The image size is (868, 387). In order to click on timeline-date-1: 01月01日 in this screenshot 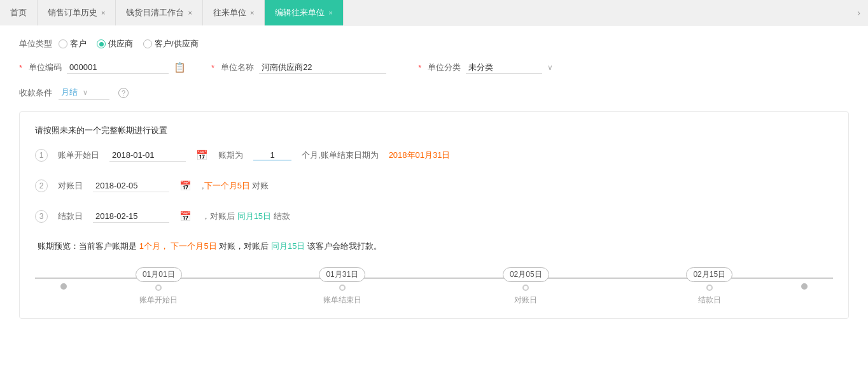, I will do `click(159, 275)`.